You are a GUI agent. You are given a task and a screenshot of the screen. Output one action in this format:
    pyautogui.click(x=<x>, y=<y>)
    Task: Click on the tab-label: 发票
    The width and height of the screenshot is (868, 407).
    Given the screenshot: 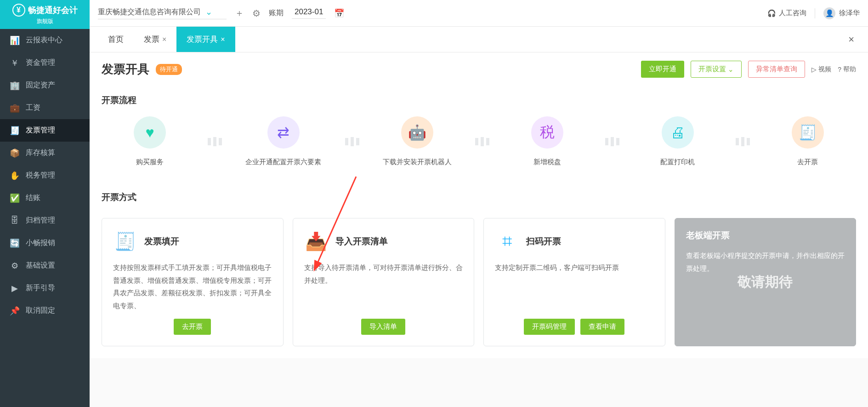 What is the action you would take?
    pyautogui.click(x=152, y=40)
    